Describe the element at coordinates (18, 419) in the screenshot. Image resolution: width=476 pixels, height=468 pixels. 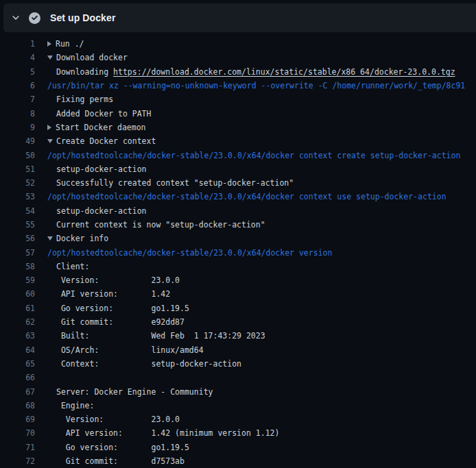
I see `line-number: 69` at that location.